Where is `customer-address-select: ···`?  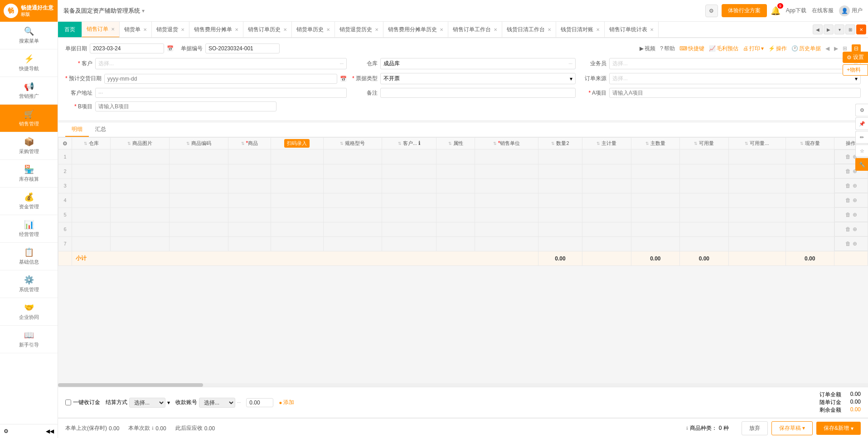 customer-address-select: ··· is located at coordinates (221, 93).